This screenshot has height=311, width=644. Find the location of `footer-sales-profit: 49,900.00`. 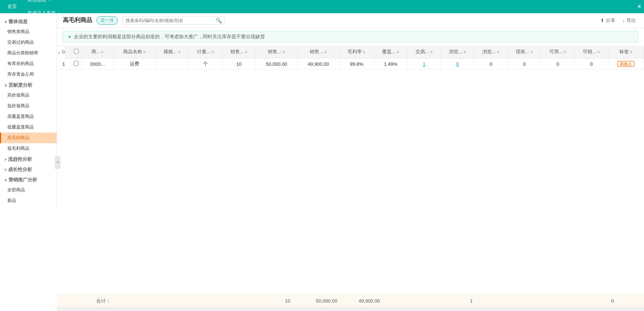

footer-sales-profit: 49,900.00 is located at coordinates (369, 301).